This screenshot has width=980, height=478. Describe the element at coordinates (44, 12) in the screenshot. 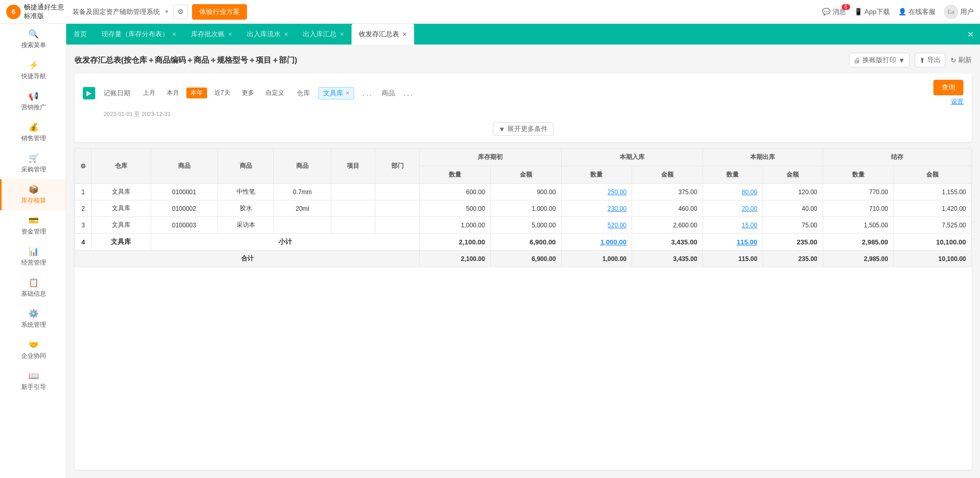

I see `logo-text: 畅捷通好生意 标准版` at that location.